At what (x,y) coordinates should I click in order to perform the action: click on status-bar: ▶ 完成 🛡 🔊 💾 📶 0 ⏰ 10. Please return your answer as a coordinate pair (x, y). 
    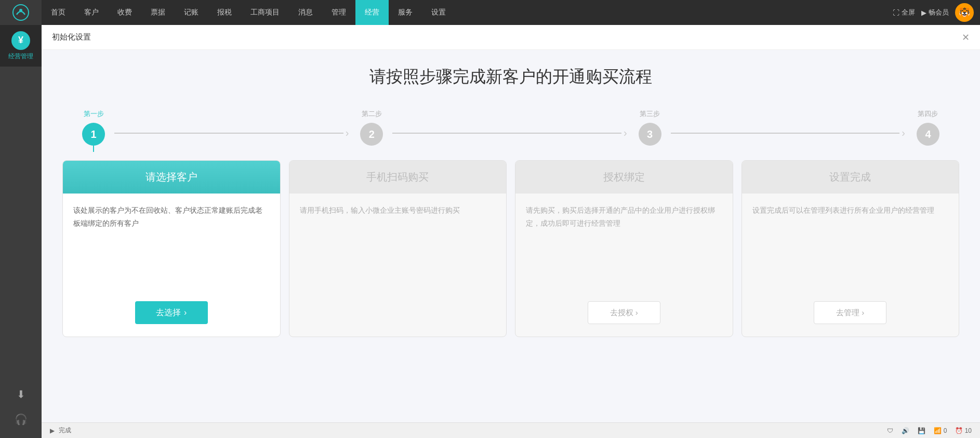
    Looking at the image, I should click on (511, 430).